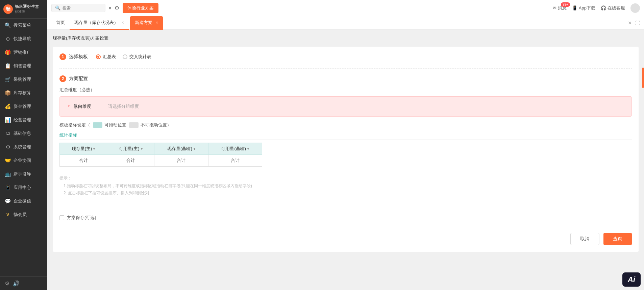 This screenshot has height=290, width=644. I want to click on industry-btn: 体验行业方案, so click(141, 8).